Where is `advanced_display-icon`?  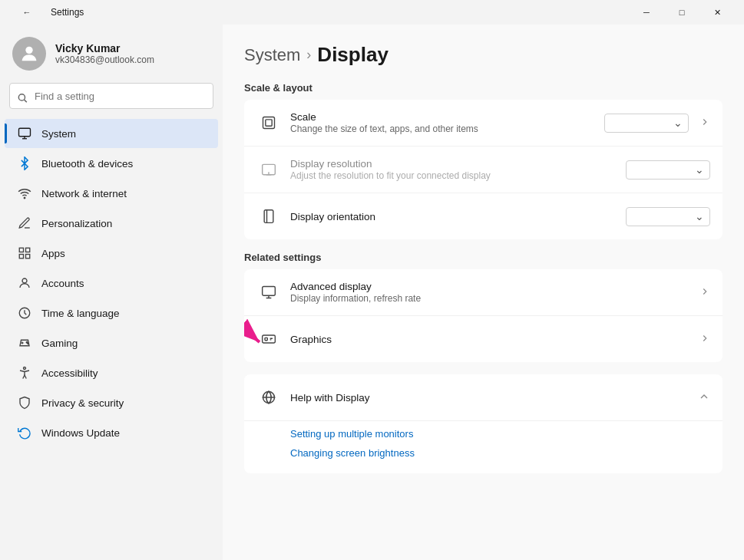
advanced_display-icon is located at coordinates (269, 292).